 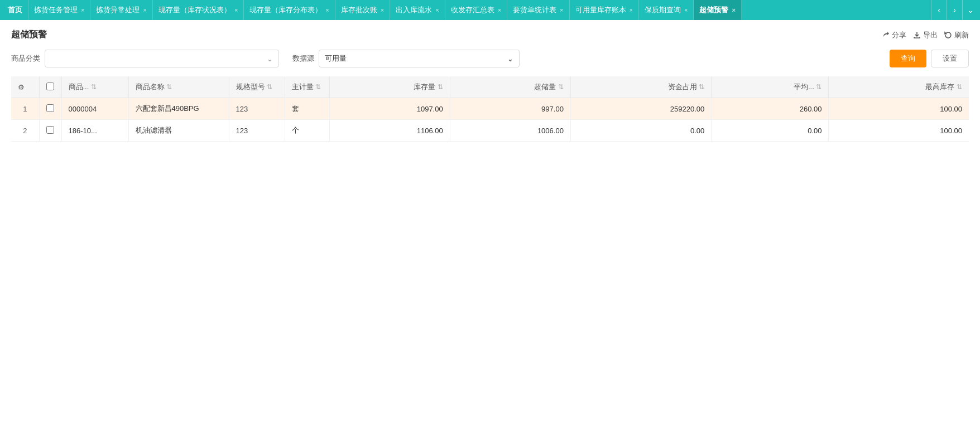 I want to click on row-index-1: 2, so click(x=25, y=130).